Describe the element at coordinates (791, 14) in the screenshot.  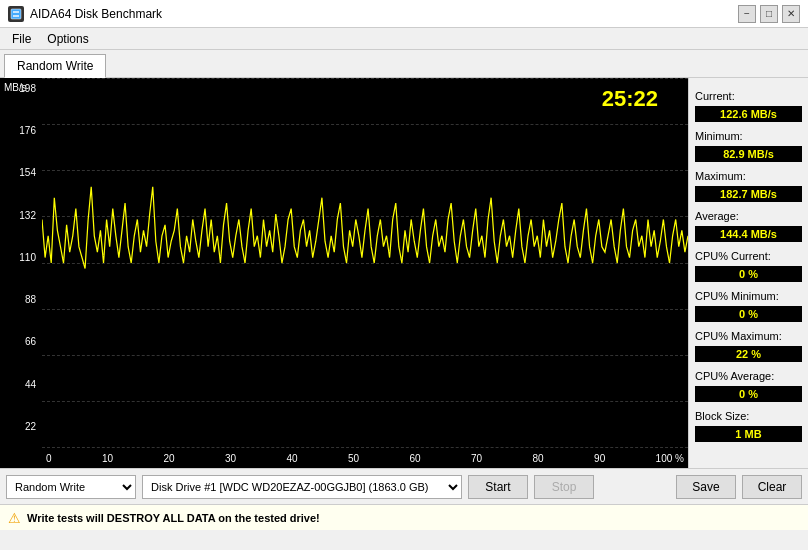
I see `close-button: ✕` at that location.